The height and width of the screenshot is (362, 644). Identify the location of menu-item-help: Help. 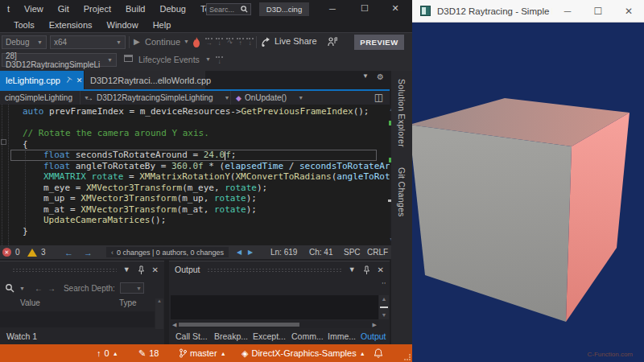
(163, 25).